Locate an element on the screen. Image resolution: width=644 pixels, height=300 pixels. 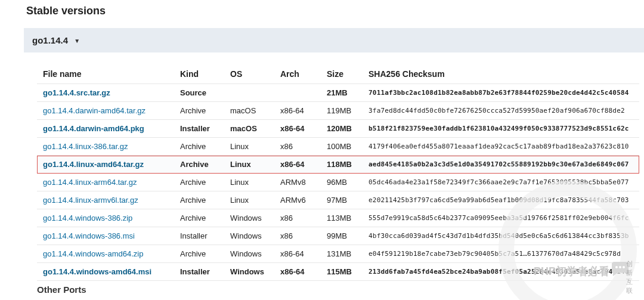
cell-size: 21MB is located at coordinates (342, 93).